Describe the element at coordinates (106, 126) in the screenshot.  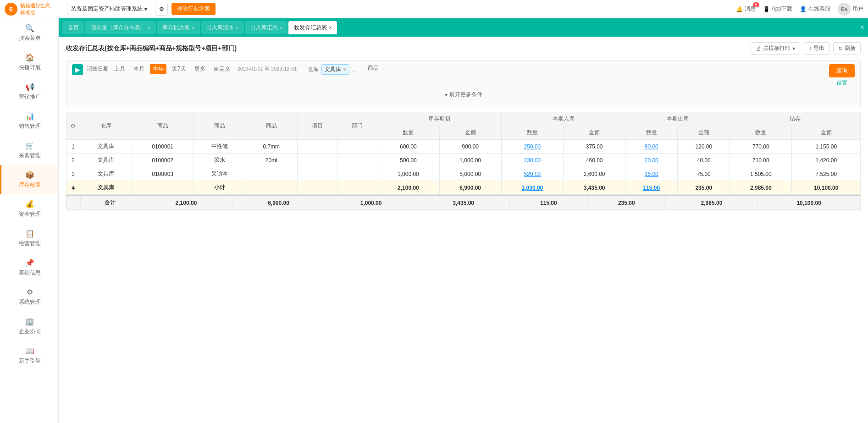
I see `col-warehouse-header: 仓库` at that location.